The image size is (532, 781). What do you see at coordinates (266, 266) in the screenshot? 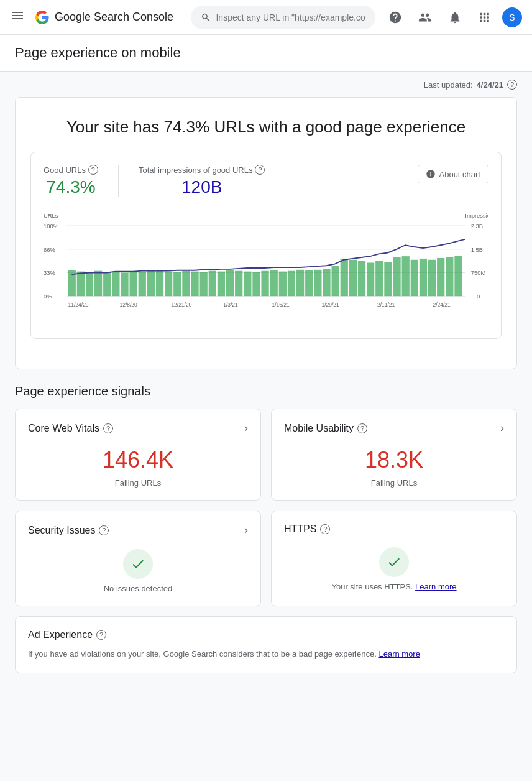
I see `chart-svg: URLs 100% 66% 33% 0% Impressions 2.3B 1.…` at bounding box center [266, 266].